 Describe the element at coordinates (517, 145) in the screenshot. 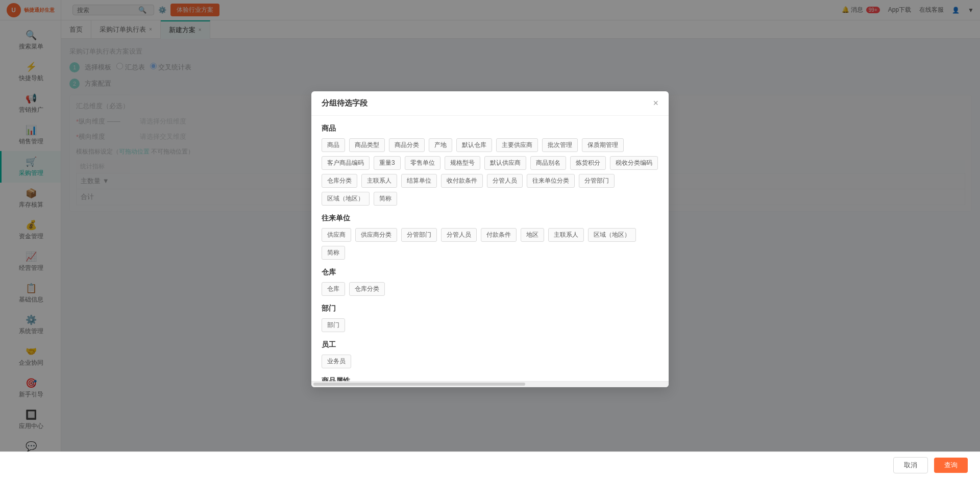

I see `tag-主要供应商: 主要供应商` at that location.